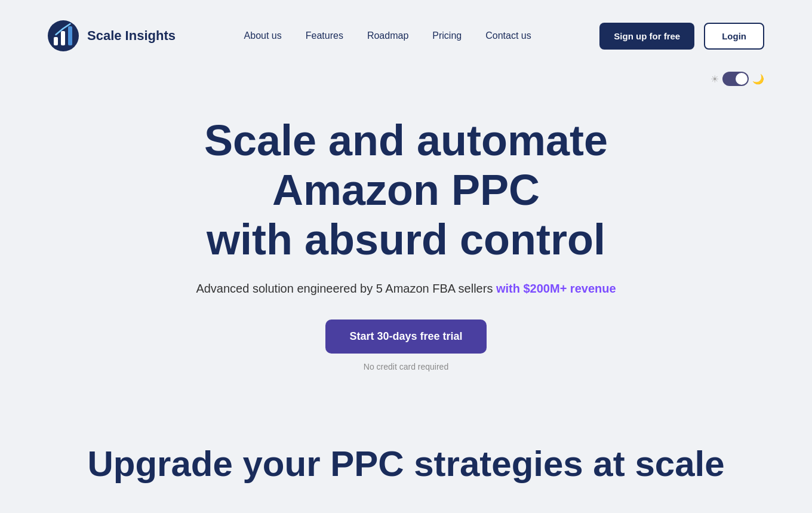 The height and width of the screenshot is (513, 812). I want to click on theme-toggle-track, so click(736, 79).